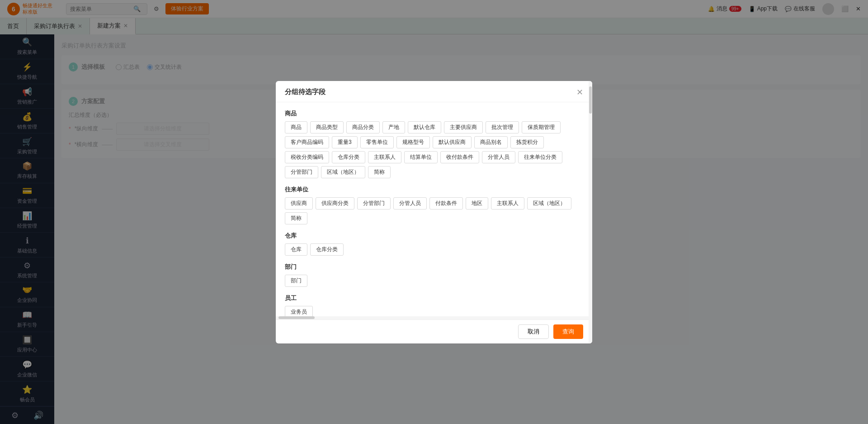 The width and height of the screenshot is (868, 424). What do you see at coordinates (434, 305) in the screenshot?
I see `field-section-employee: 员工 业务员` at bounding box center [434, 305].